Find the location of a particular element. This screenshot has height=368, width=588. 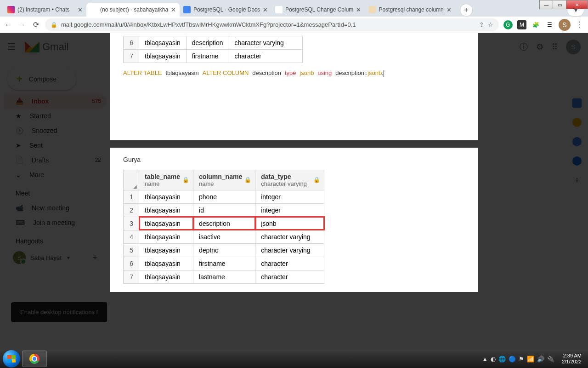

table-corner is located at coordinates (131, 180).